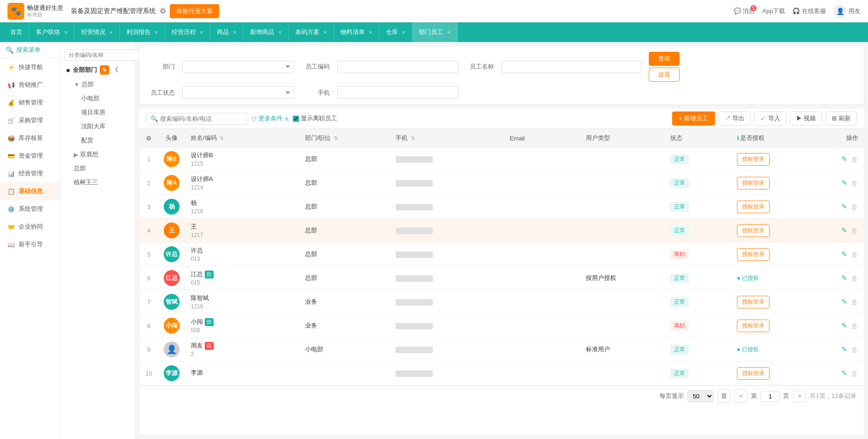 This screenshot has height=439, width=868. What do you see at coordinates (806, 118) in the screenshot?
I see `view-button: ▶ 视频` at bounding box center [806, 118].